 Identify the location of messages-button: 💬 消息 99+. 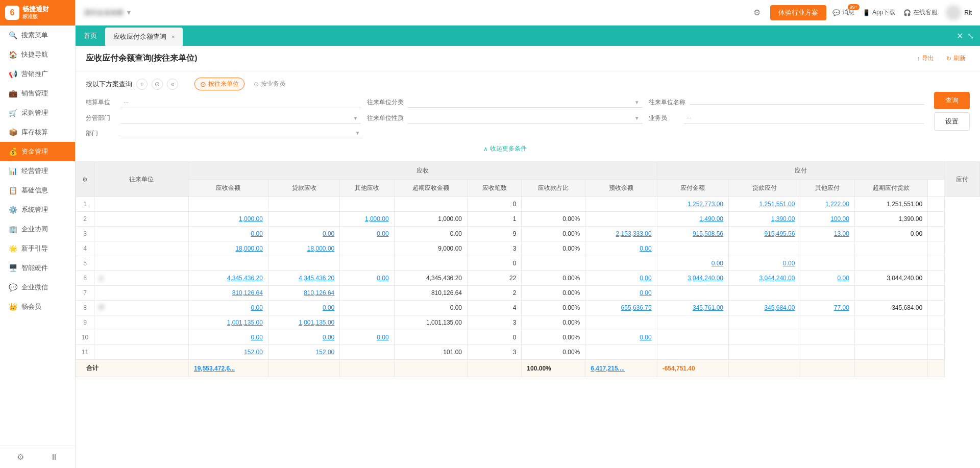
(843, 12).